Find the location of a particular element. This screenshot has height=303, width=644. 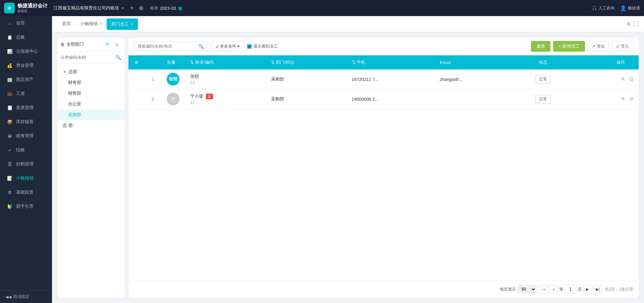

close-account-icon: ✓ is located at coordinates (10, 150).